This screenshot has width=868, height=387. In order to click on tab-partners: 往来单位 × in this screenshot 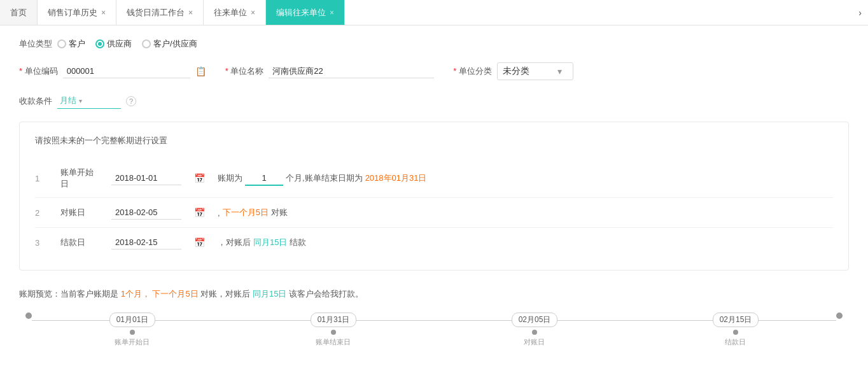, I will do `click(235, 13)`.